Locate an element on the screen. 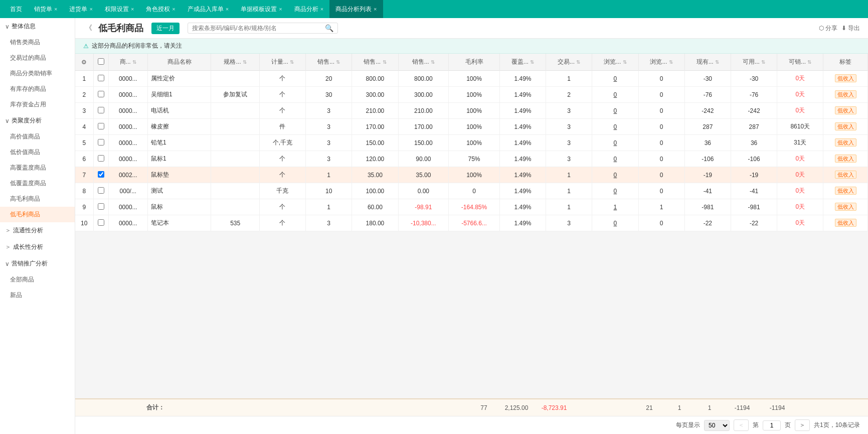 The image size is (868, 434). page-number-input is located at coordinates (772, 425).